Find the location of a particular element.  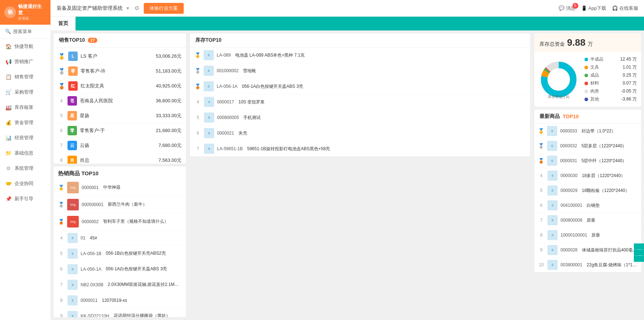

sidebar-item-operations: 📊 经营管理 is located at coordinates (25, 138).